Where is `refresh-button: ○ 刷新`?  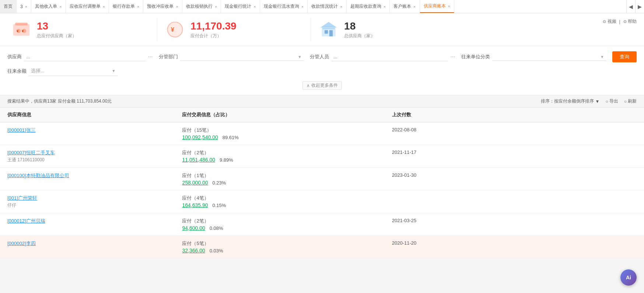 refresh-button: ○ 刷新 is located at coordinates (630, 101).